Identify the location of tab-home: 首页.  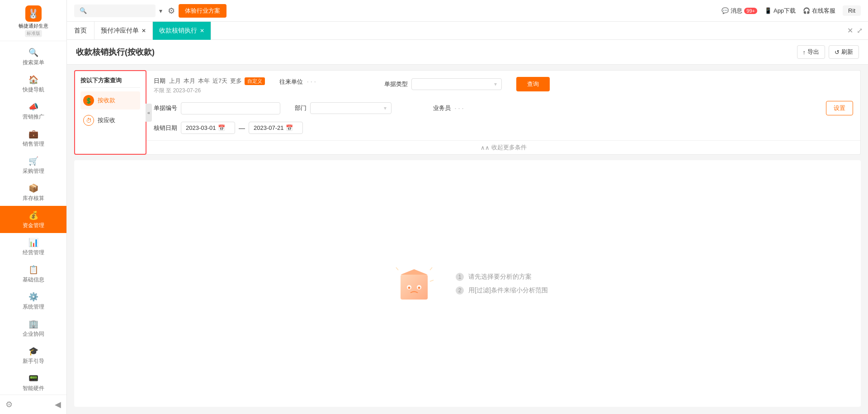
(80, 31).